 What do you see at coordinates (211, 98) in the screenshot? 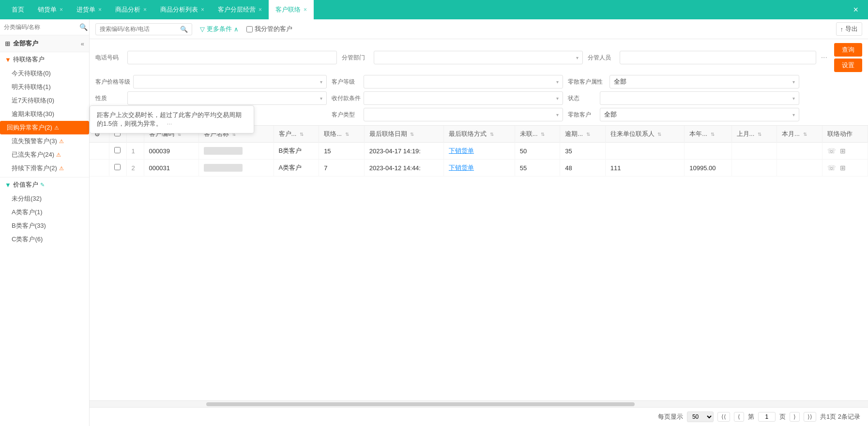
I see `gender-field: 性质 ▾` at bounding box center [211, 98].